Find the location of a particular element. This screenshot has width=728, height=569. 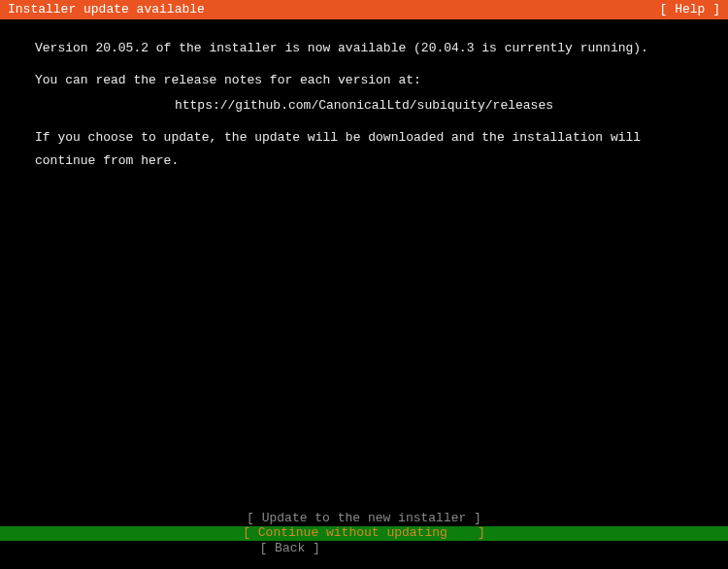

footer-buttons: Update to the new installer Continue wit… is located at coordinates (364, 534).